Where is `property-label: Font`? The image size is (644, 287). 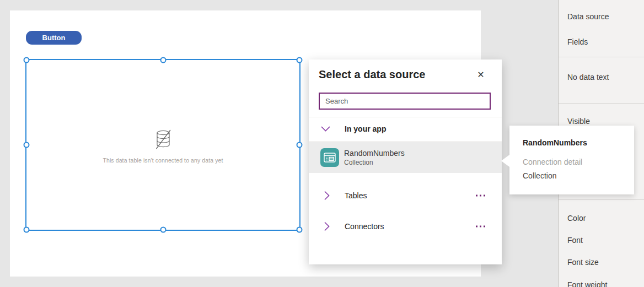 property-label: Font is located at coordinates (575, 240).